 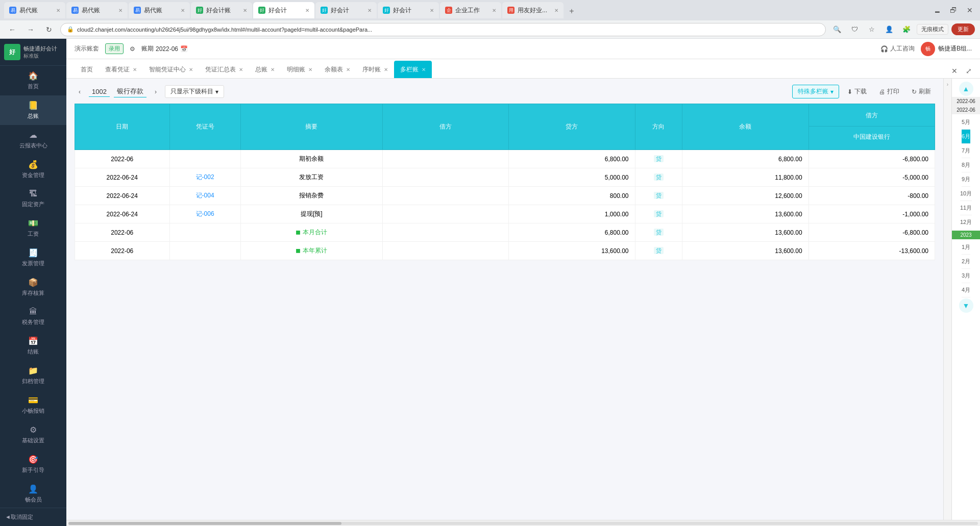 I want to click on close-window-button: ✕, so click(x=970, y=10).